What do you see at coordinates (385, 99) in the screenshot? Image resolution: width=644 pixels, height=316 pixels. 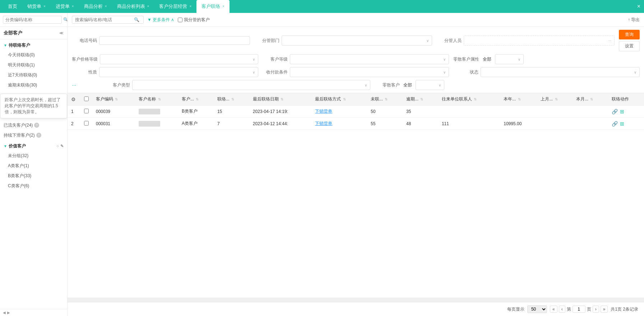 I see `col-uncontact: 未联... ⇅` at bounding box center [385, 99].